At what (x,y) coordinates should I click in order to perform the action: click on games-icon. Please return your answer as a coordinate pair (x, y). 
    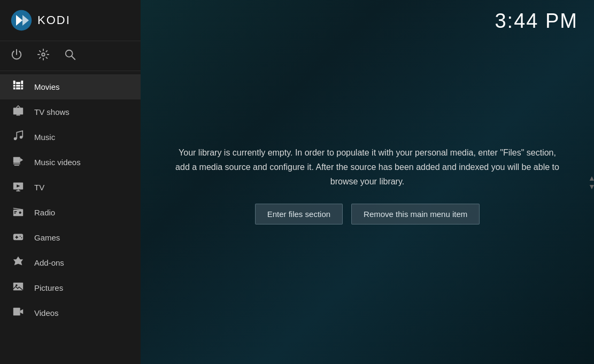
    Looking at the image, I should click on (18, 237).